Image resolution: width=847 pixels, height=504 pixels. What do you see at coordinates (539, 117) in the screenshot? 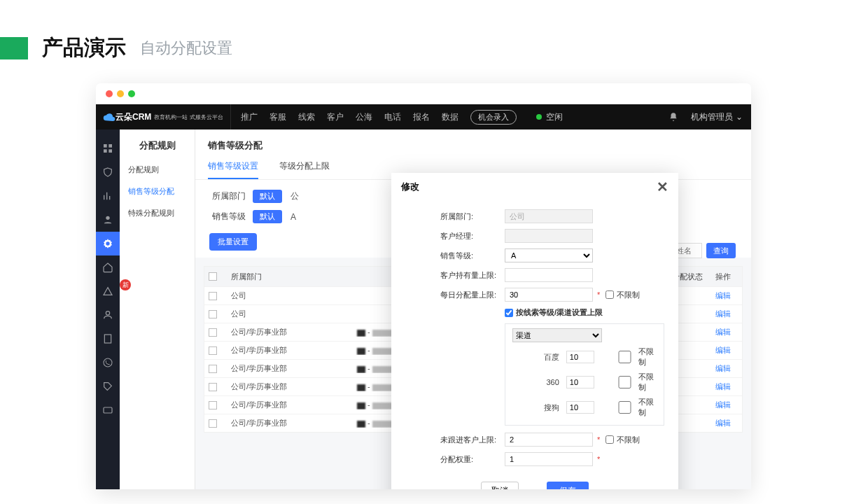
I see `status-indicator-icon` at bounding box center [539, 117].